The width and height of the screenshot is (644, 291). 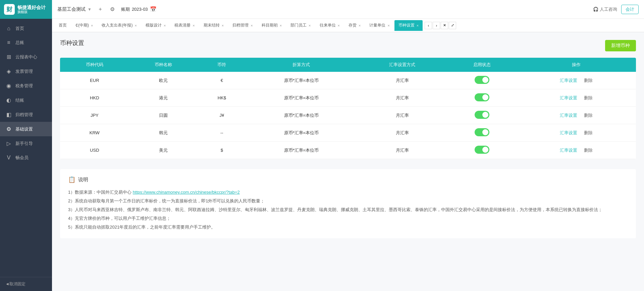 I want to click on settlement-icon: ◐, so click(x=9, y=100).